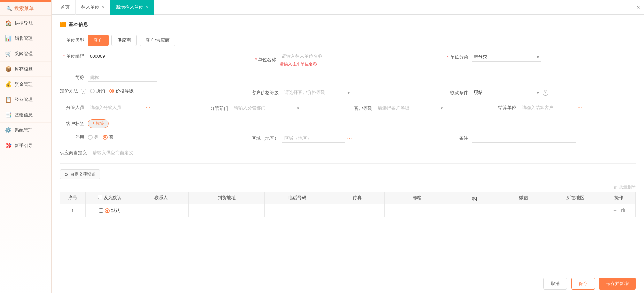 The width and height of the screenshot is (644, 293). What do you see at coordinates (638, 7) in the screenshot?
I see `close-all-tabs: ✕` at bounding box center [638, 7].